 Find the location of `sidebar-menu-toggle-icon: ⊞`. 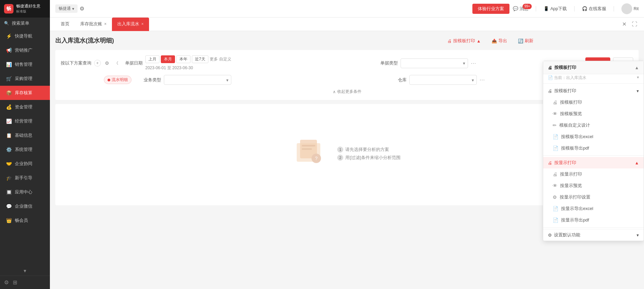

sidebar-menu-toggle-icon: ⊞ is located at coordinates (15, 282).